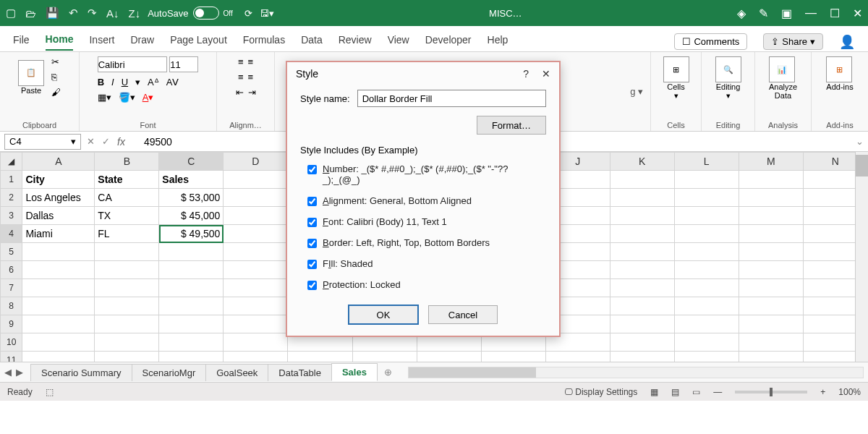  Describe the element at coordinates (251, 77) in the screenshot. I see `align-center-icon: ≡` at that location.